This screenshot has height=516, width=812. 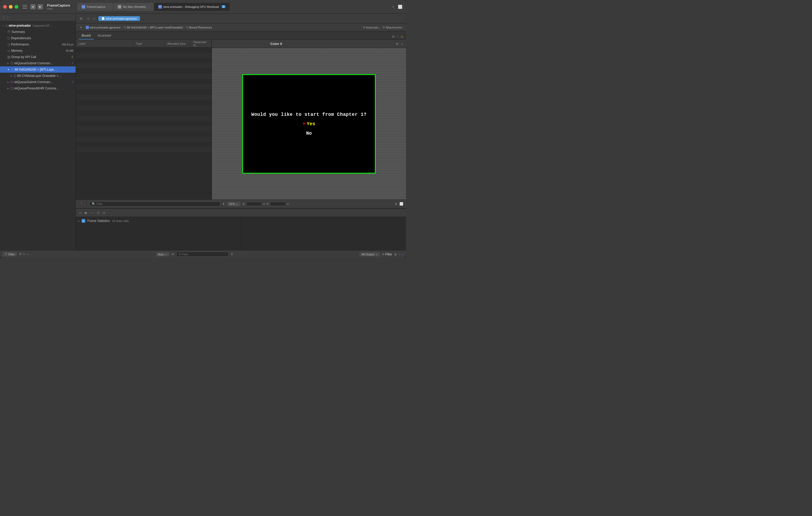 What do you see at coordinates (204, 254) in the screenshot?
I see `status-filter-input` at bounding box center [204, 254].